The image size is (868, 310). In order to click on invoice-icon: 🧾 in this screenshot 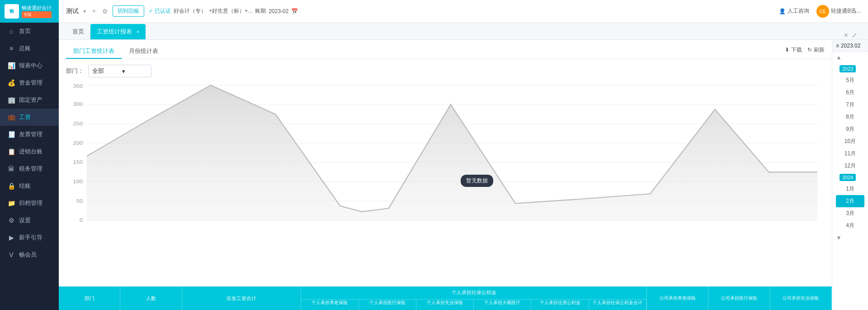, I will do `click(11, 134)`.